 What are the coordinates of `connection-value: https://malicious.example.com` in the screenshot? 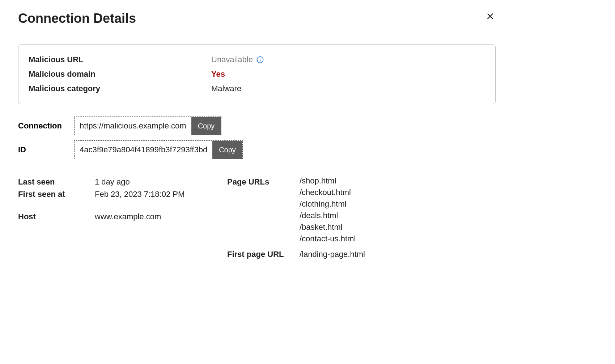 It's located at (133, 126).